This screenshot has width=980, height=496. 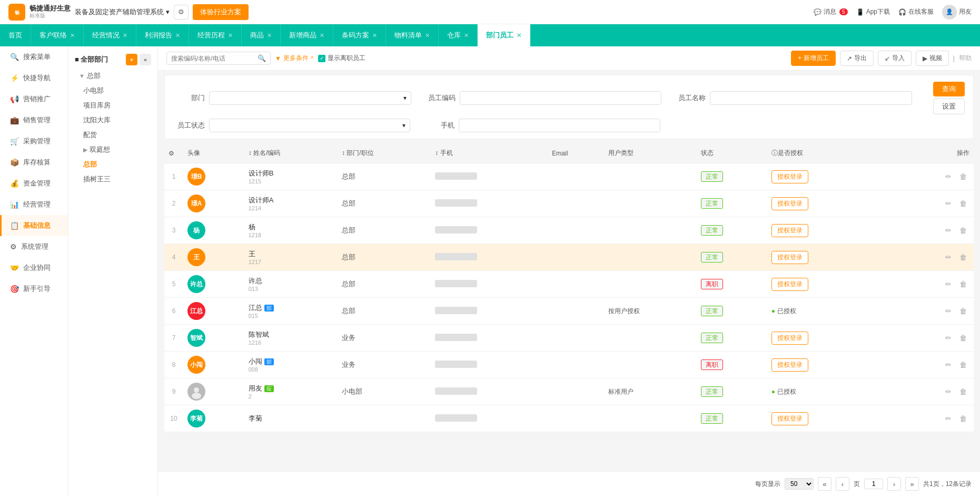 I want to click on dept-collapse-btn: «, so click(x=145, y=60).